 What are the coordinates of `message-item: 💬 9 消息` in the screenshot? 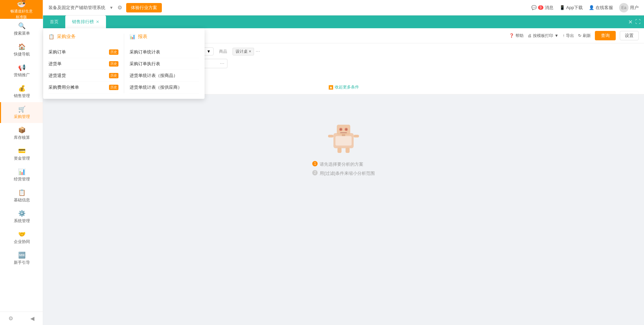 It's located at (542, 8).